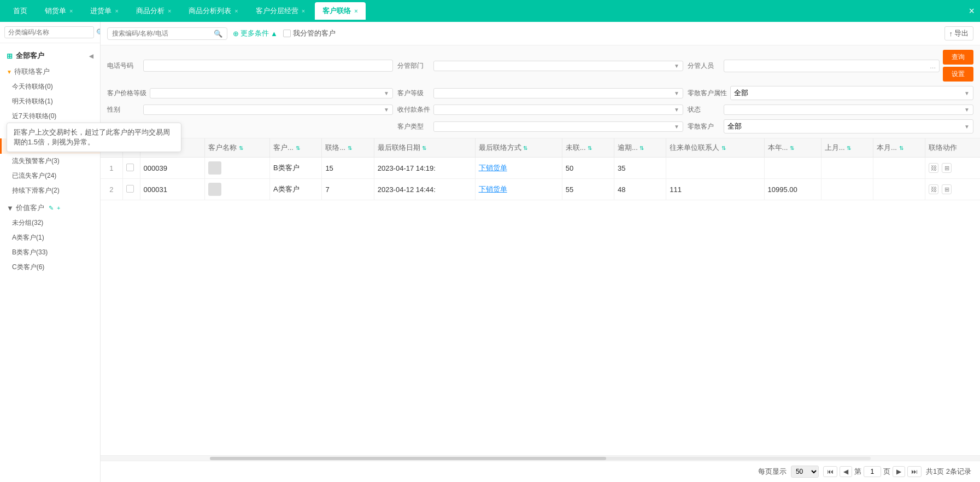  What do you see at coordinates (934, 168) in the screenshot?
I see `action-link-icon-1: ⛓` at bounding box center [934, 168].